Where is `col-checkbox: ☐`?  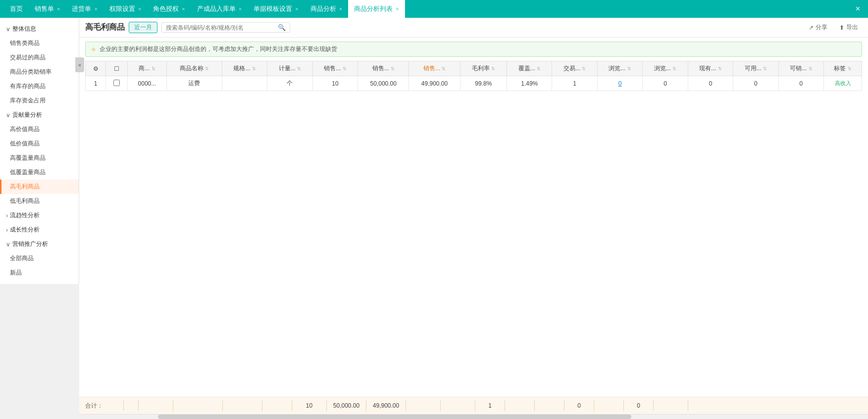
col-checkbox: ☐ is located at coordinates (117, 69).